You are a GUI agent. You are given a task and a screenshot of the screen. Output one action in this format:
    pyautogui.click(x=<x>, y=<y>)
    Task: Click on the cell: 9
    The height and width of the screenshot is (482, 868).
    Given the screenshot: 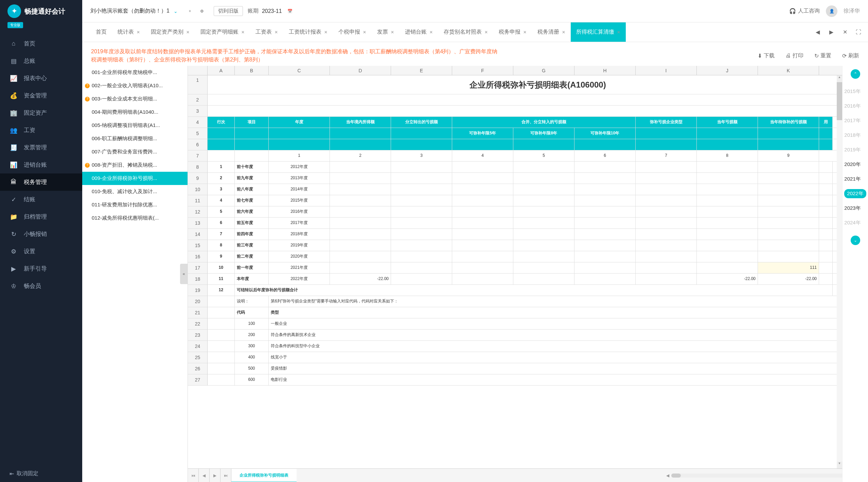 What is the action you would take?
    pyautogui.click(x=789, y=156)
    